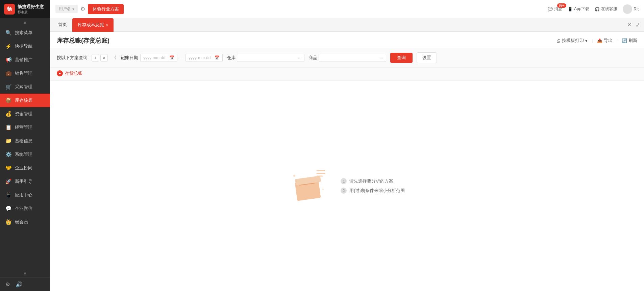  Describe the element at coordinates (582, 9) in the screenshot. I see `app-download-label: App下载` at that location.